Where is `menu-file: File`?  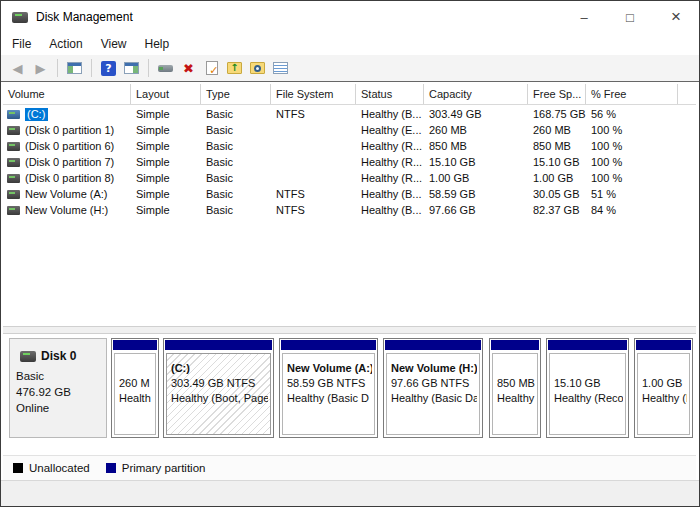 menu-file: File is located at coordinates (22, 44).